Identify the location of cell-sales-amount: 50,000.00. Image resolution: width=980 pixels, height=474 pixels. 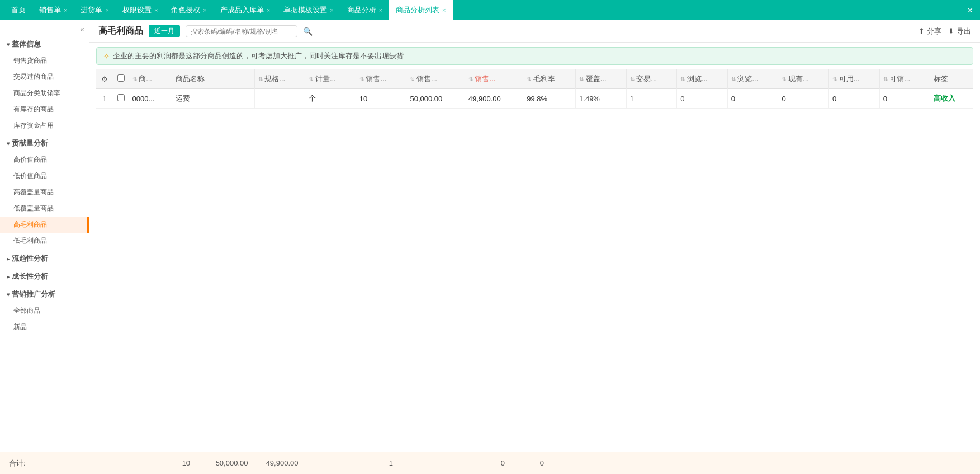
(435, 98).